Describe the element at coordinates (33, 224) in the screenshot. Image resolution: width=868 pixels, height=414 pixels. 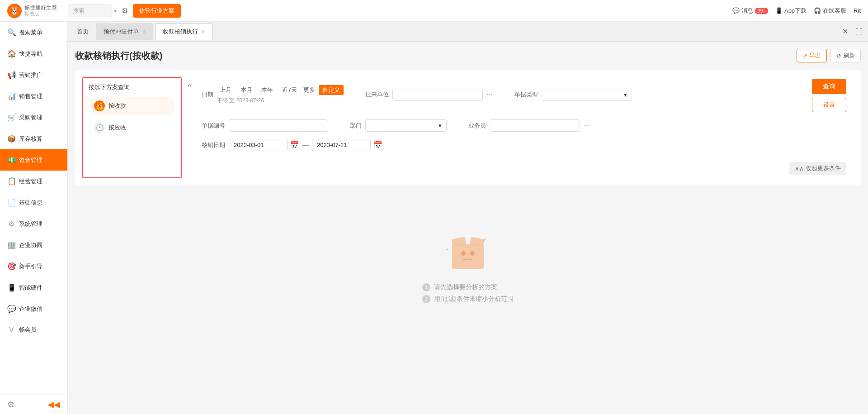
I see `sidebar-item-system: ⚙ 系统管理` at that location.